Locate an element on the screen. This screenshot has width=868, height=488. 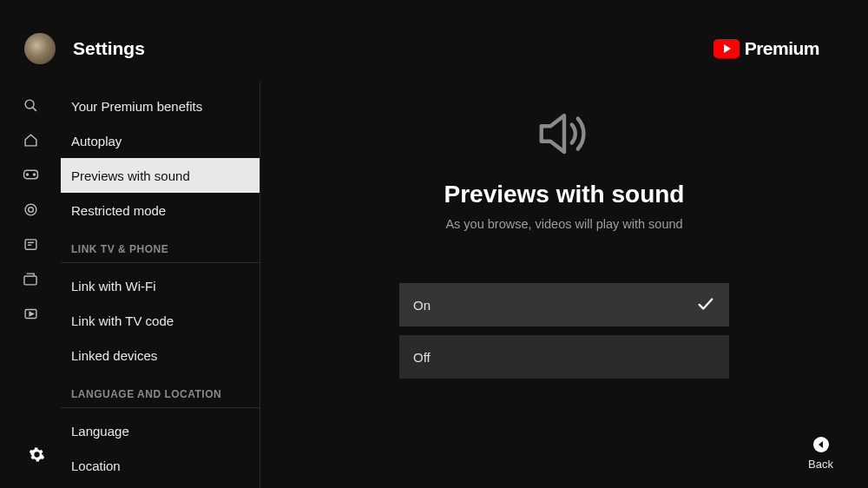
premium-label: Premium is located at coordinates (782, 49).